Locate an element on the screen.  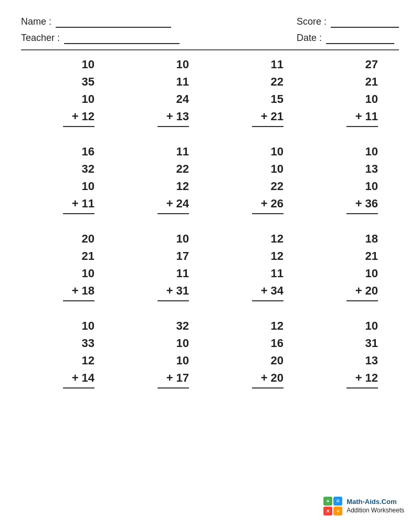
num-p14-1: 10 is located at coordinates (183, 343).